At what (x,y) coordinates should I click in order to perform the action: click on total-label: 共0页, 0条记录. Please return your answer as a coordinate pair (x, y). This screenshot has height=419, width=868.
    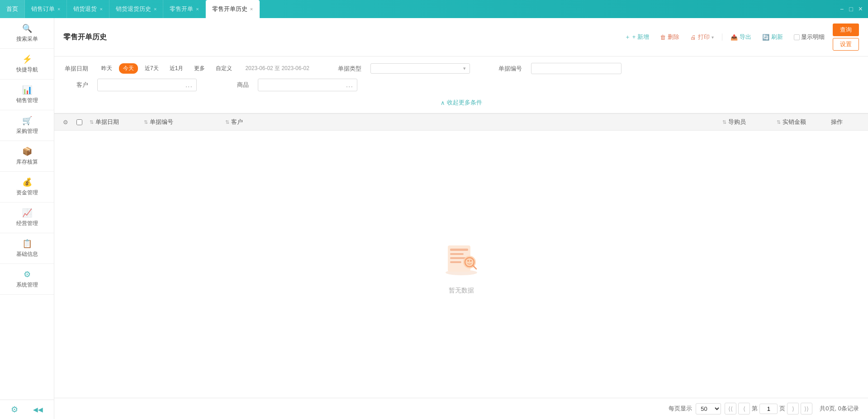
    Looking at the image, I should click on (840, 409).